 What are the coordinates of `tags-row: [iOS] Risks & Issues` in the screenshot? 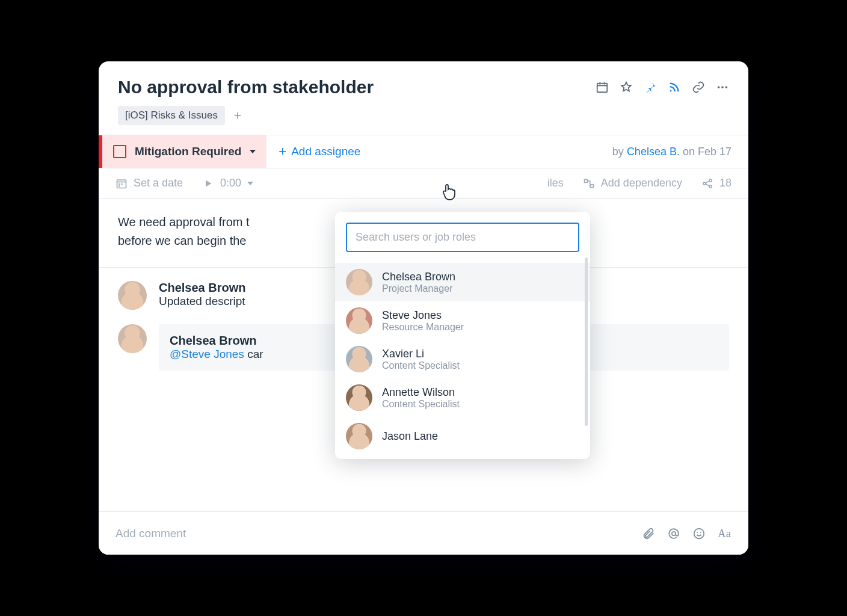 It's located at (424, 120).